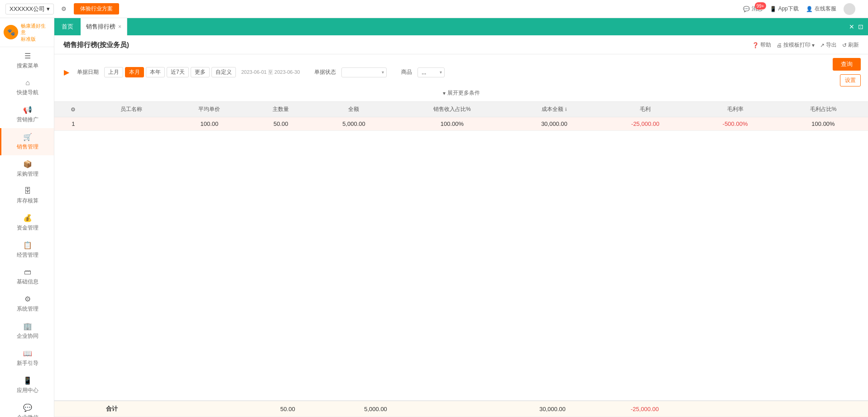 Image resolution: width=868 pixels, height=417 pixels. Describe the element at coordinates (847, 64) in the screenshot. I see `query-button: 查询` at that location.